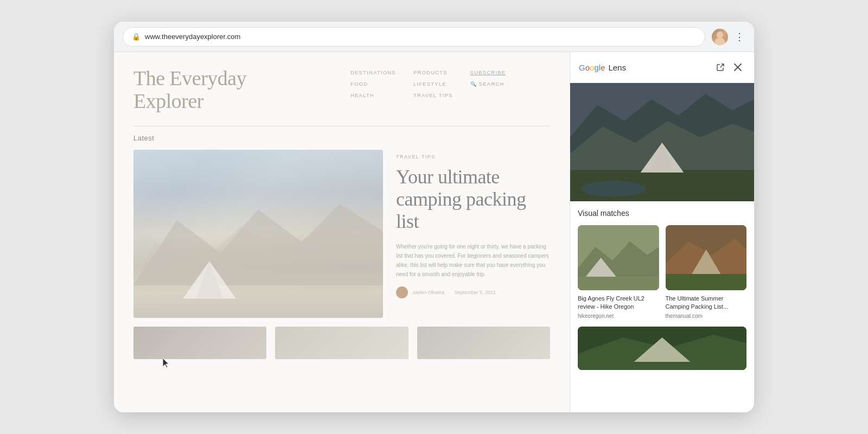  Describe the element at coordinates (428, 82) in the screenshot. I see `site-nav: DESTINATIONS FOOD HEALTH PRODUCTS LIFEST…` at that location.